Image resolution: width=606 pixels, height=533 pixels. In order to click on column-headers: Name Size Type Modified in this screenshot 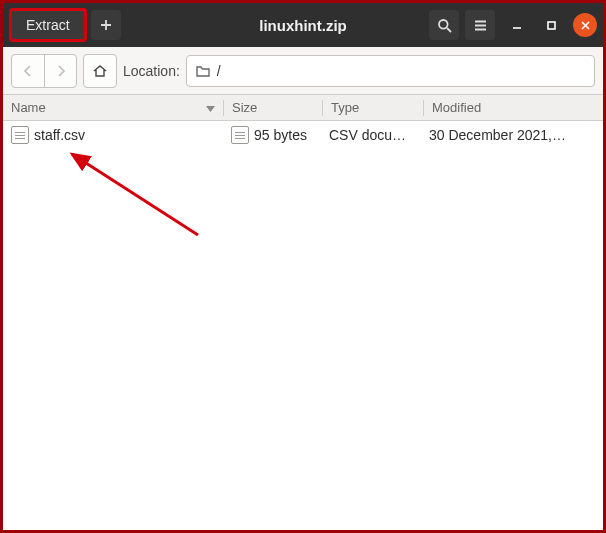, I will do `click(303, 108)`.